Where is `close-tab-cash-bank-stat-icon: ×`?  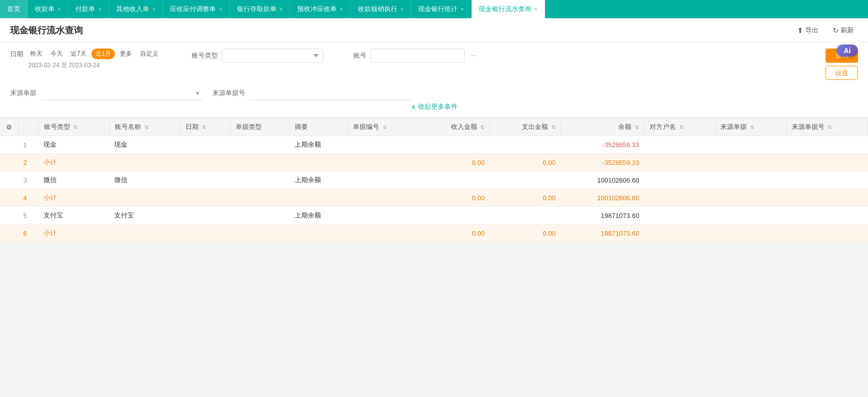
close-tab-cash-bank-stat-icon: × is located at coordinates (462, 9).